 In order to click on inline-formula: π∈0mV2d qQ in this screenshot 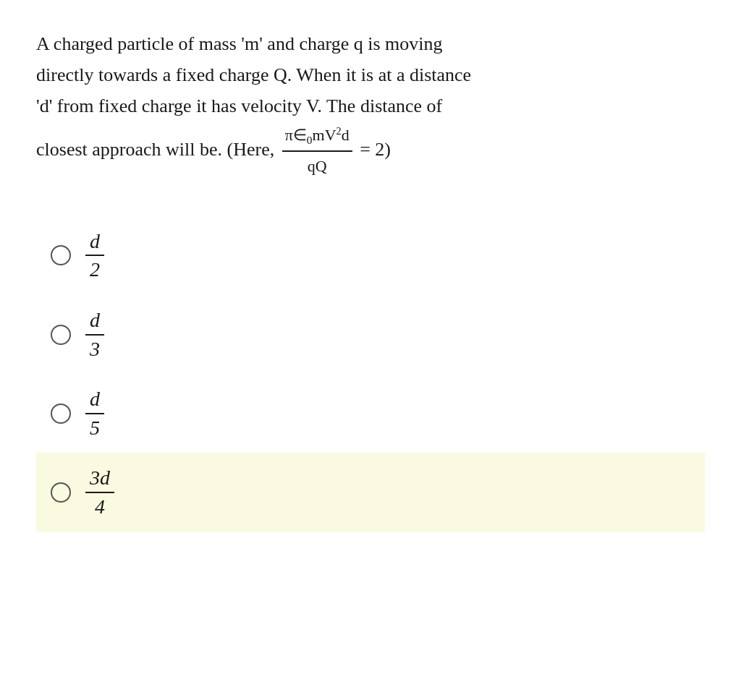, I will do `click(317, 151)`.